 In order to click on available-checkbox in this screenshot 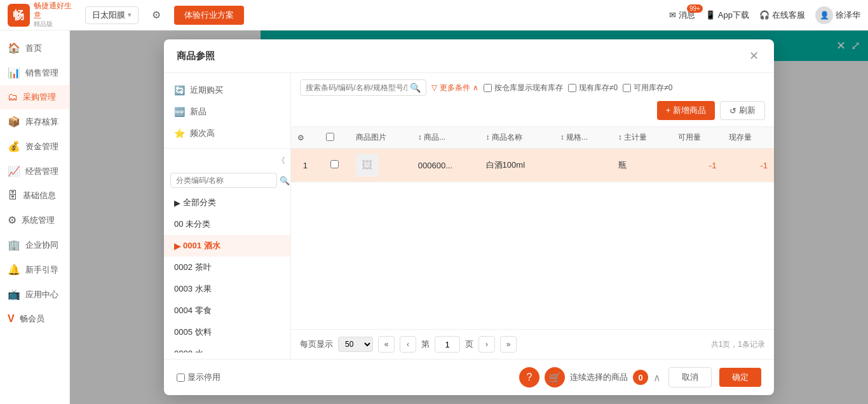, I will do `click(627, 88)`.